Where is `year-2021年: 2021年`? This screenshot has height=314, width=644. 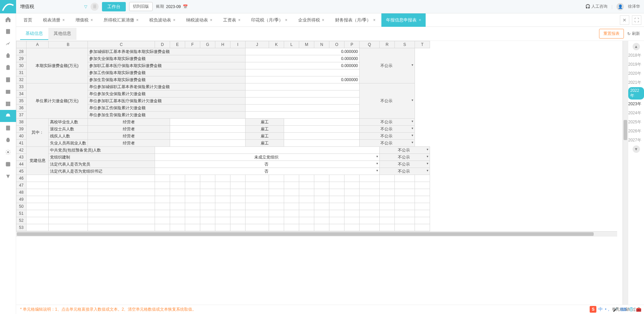 year-2021年: 2021年 is located at coordinates (636, 82).